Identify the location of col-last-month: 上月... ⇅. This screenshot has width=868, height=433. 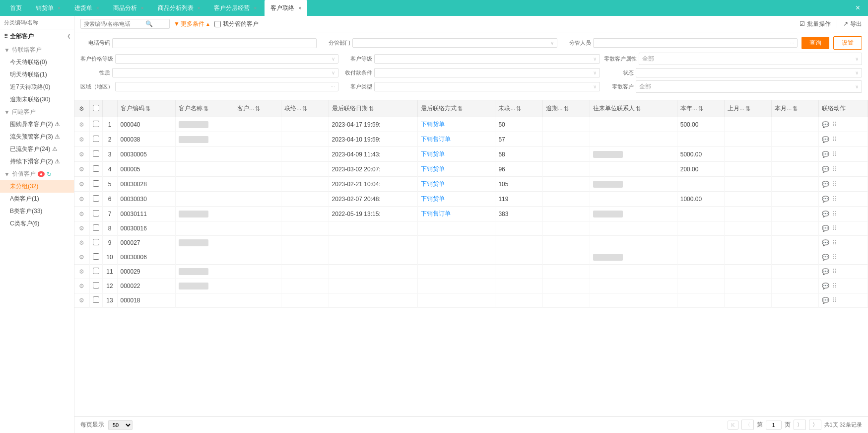
(747, 109).